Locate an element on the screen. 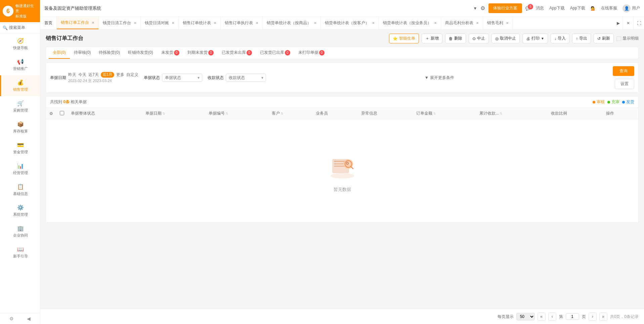 The width and height of the screenshot is (644, 324). collapse-icon: ◀ is located at coordinates (29, 319).